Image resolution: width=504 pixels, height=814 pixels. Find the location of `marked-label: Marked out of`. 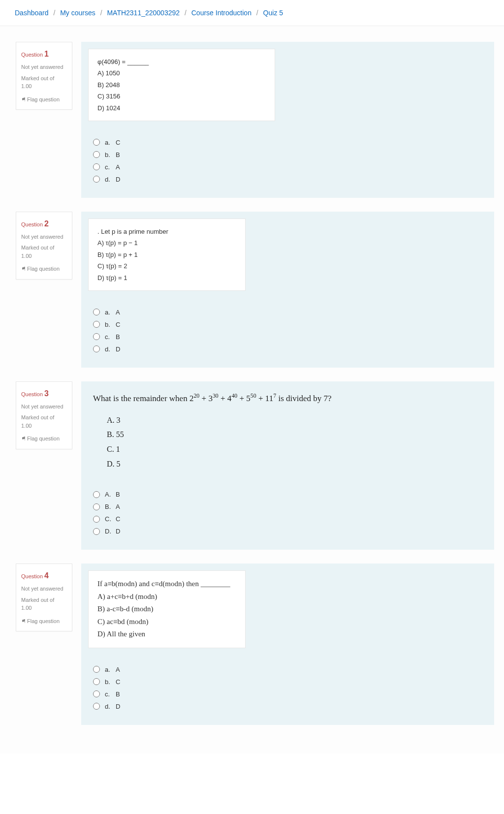

marked-label: Marked out of is located at coordinates (37, 248).